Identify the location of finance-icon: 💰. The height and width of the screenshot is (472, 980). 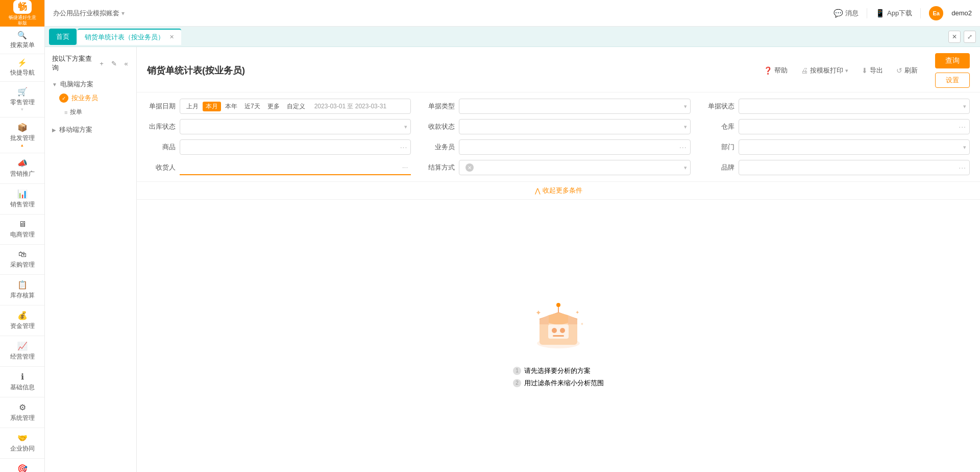
(22, 316).